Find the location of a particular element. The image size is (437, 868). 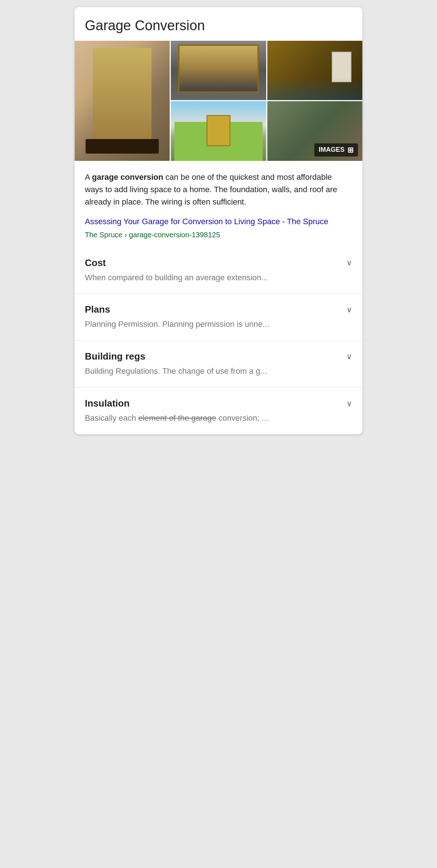

description-text: A garage conversion can be one of the qu… is located at coordinates (219, 190).